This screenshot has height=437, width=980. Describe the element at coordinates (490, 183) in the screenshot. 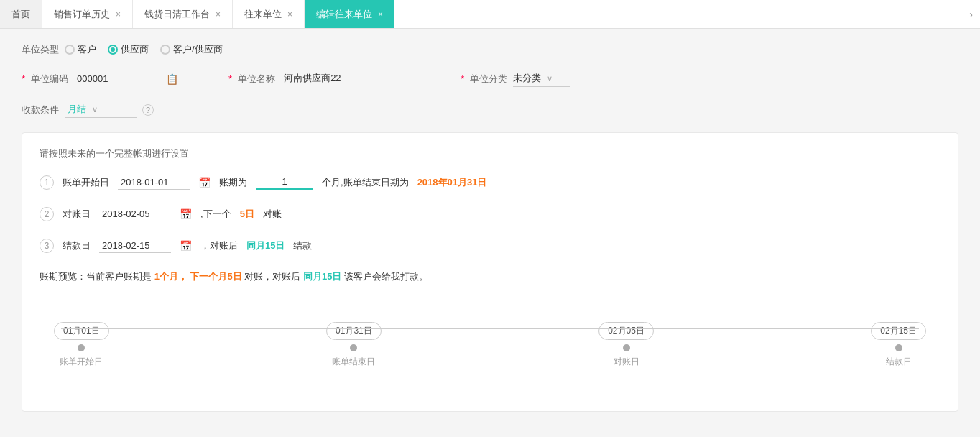

I see `setup-row-1: 1 账单开始日 📅 账期为 个月,账单结束日期为 2018年01月31日` at that location.